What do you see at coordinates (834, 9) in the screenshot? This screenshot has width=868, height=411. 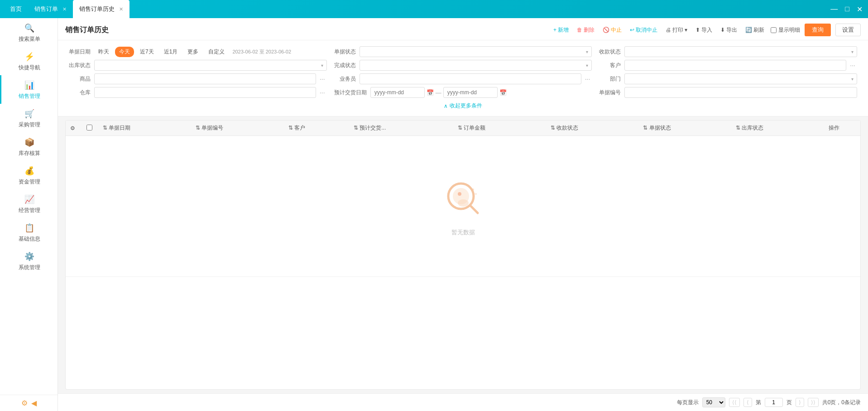 I see `top-minimize-button: —` at bounding box center [834, 9].